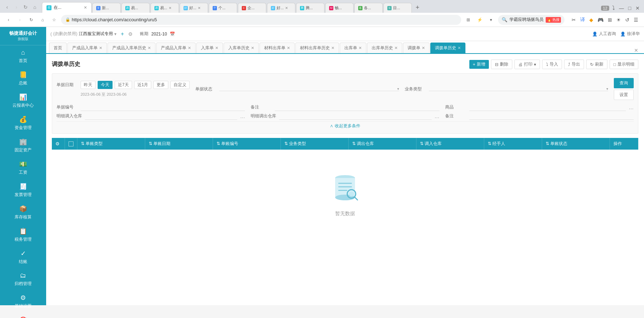 This screenshot has height=318, width=644. I want to click on th-handler: ⇅ 经手人, so click(513, 144).